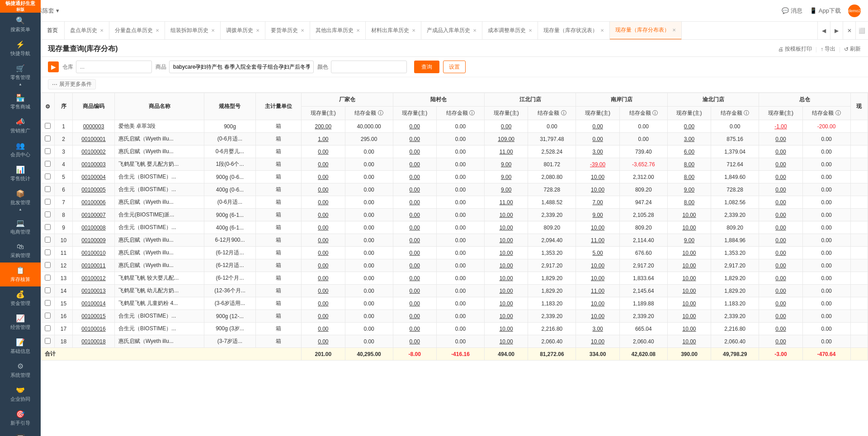 The height and width of the screenshot is (436, 868). Describe the element at coordinates (506, 177) in the screenshot. I see `row-jb-qty: 9.00` at that location.